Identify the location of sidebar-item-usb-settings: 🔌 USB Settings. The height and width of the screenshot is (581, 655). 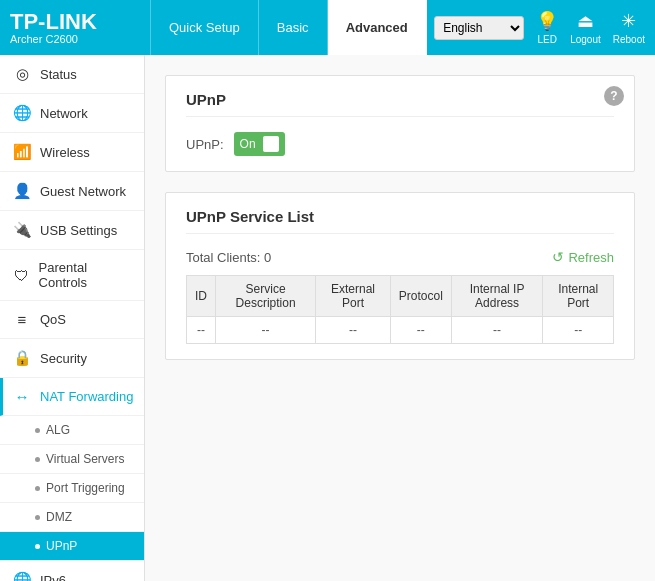
(72, 230).